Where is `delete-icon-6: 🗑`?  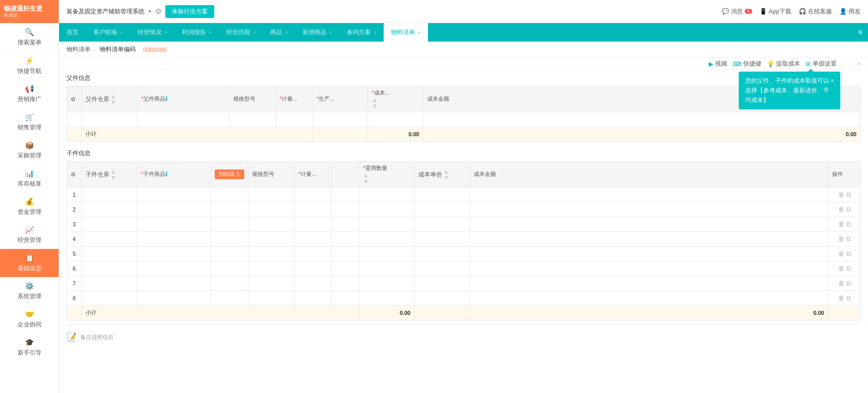 delete-icon-6: 🗑 is located at coordinates (841, 269).